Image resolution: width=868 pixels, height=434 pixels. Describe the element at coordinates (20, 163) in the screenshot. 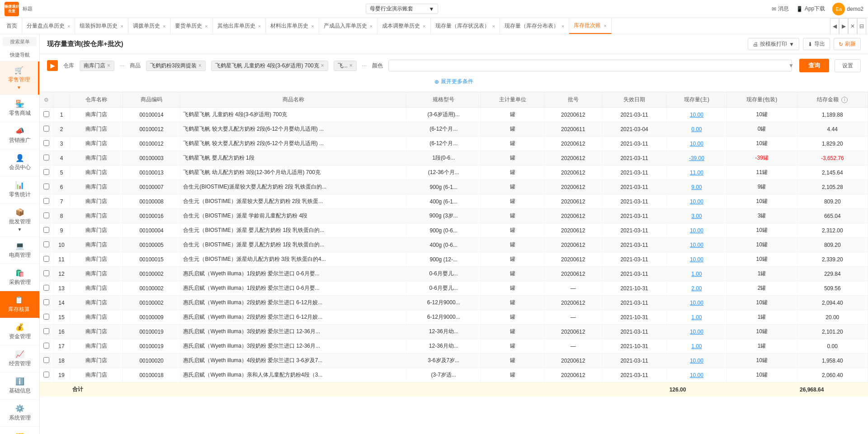

I see `sidebar-item-member: 👤 会员中心` at that location.